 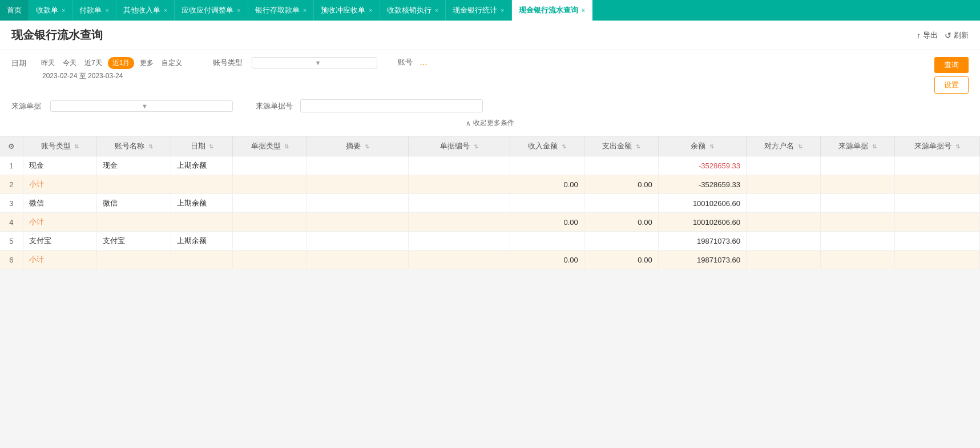 What do you see at coordinates (490, 122) in the screenshot?
I see `collapse-bar: ∧ 收起更多条件` at bounding box center [490, 122].